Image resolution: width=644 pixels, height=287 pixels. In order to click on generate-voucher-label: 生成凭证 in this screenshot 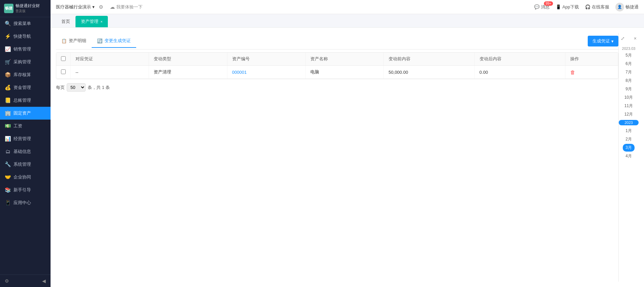, I will do `click(601, 41)`.